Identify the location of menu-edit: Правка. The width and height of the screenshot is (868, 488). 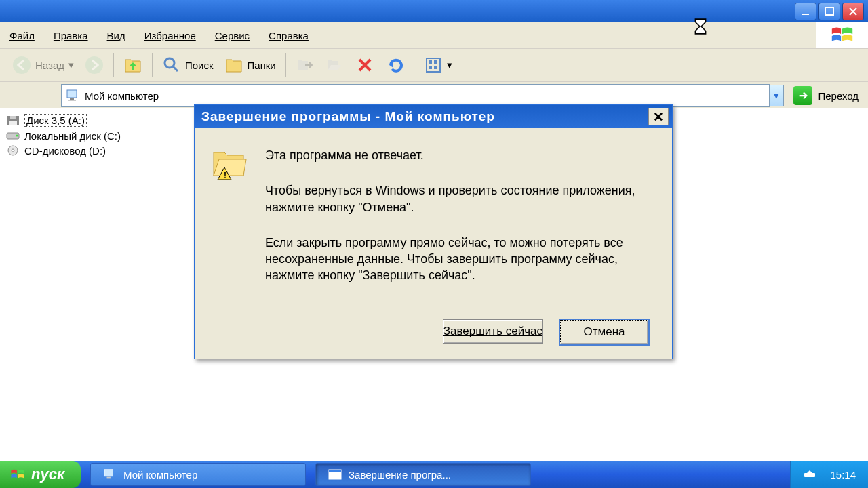
(71, 35).